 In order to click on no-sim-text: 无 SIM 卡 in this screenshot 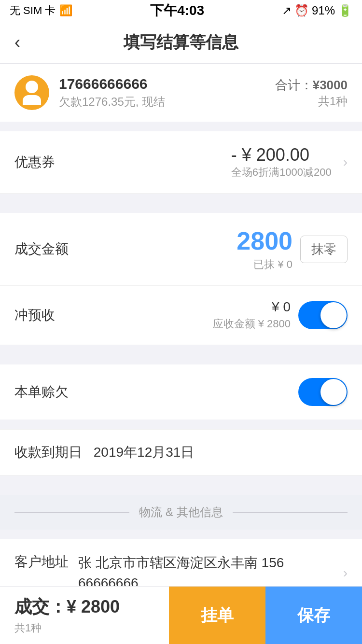, I will do `click(33, 11)`.